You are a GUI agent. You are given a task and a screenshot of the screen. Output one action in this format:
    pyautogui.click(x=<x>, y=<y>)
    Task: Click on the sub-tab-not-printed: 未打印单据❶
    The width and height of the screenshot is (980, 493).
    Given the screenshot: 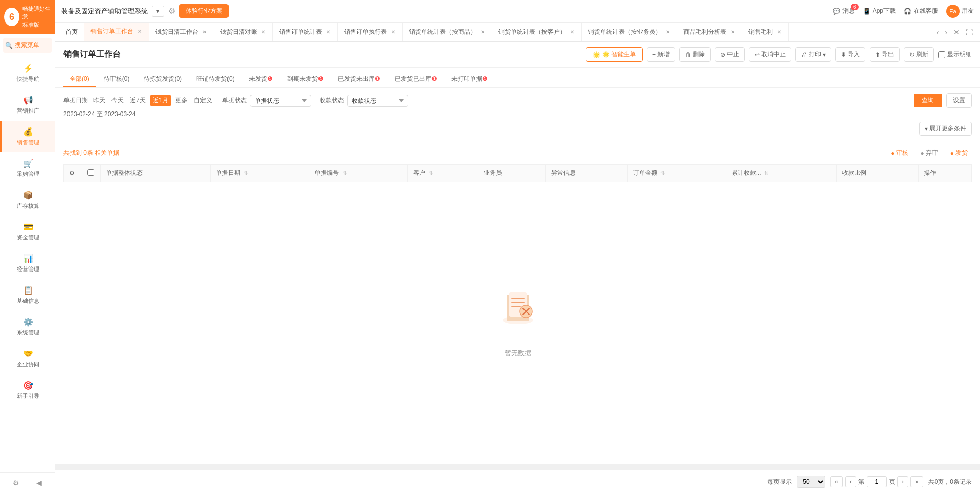 What is the action you would take?
    pyautogui.click(x=469, y=80)
    